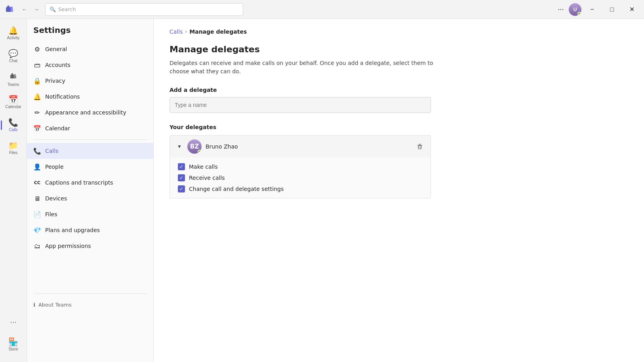 Image resolution: width=644 pixels, height=362 pixels. I want to click on calls-settings-icon: 📞, so click(37, 151).